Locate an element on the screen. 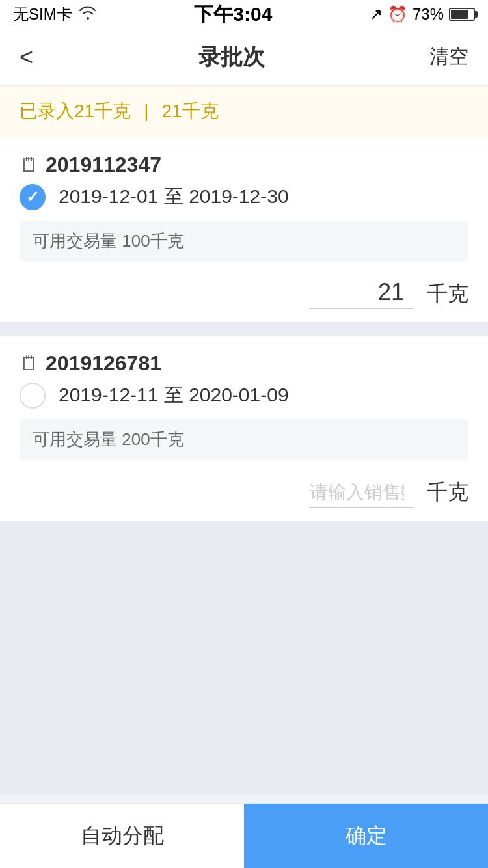 The width and height of the screenshot is (488, 868). batch1-unit: 千克 is located at coordinates (448, 294).